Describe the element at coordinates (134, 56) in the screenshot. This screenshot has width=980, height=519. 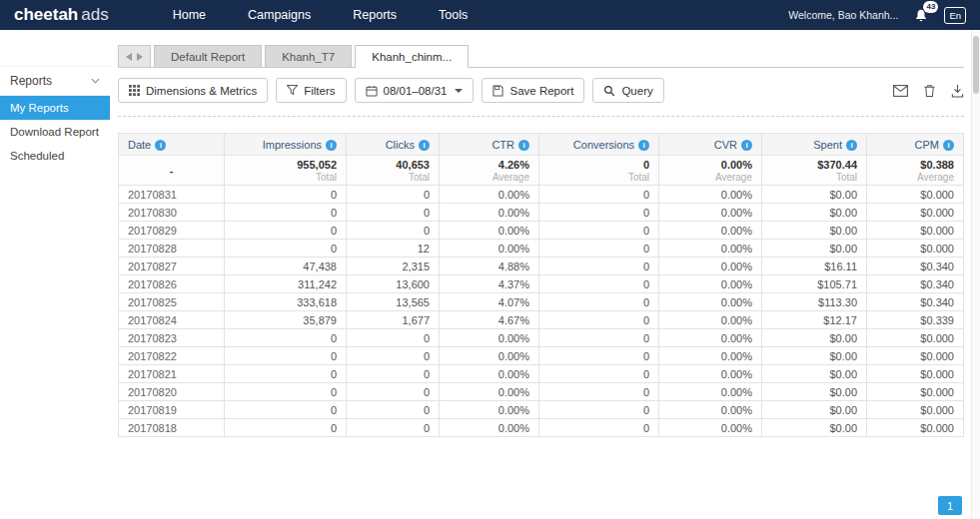
I see `tab-scroll-arrows` at that location.